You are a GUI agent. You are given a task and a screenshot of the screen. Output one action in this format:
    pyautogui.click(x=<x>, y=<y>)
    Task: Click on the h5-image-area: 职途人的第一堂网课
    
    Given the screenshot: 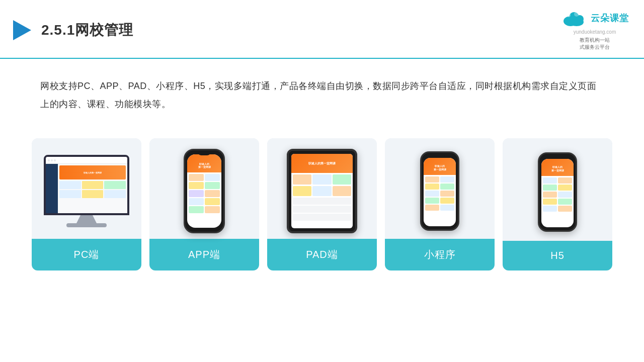 What is the action you would take?
    pyautogui.click(x=557, y=190)
    